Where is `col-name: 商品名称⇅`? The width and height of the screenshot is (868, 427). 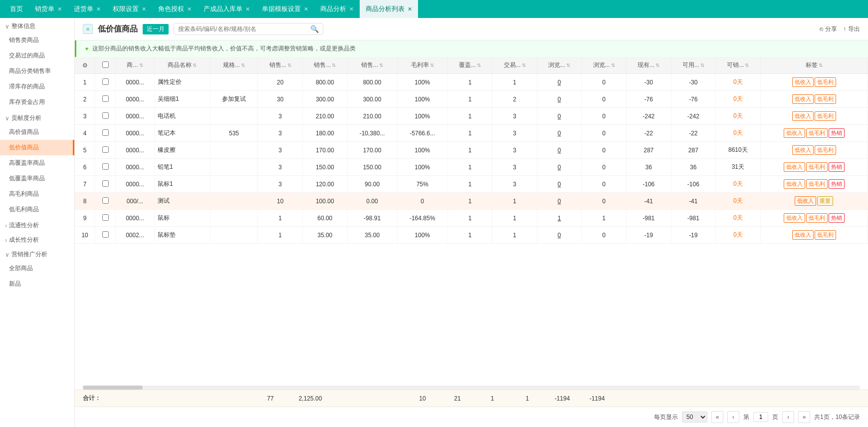
col-name: 商品名称⇅ is located at coordinates (183, 65).